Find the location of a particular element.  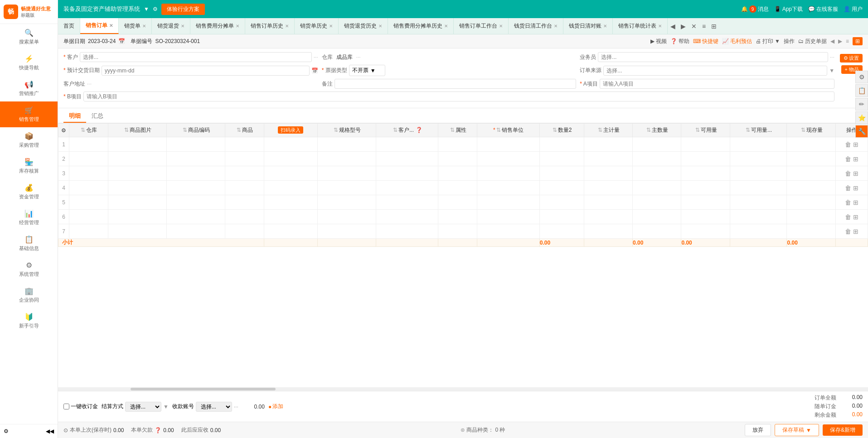

tab-stats-close: ✕ is located at coordinates (660, 26).